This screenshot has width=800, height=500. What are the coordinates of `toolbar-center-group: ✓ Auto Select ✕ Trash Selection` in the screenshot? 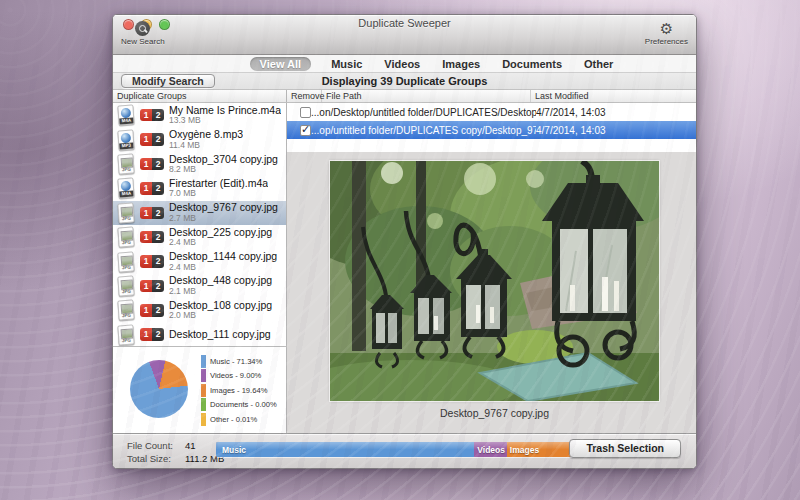 It's located at (258, 28).